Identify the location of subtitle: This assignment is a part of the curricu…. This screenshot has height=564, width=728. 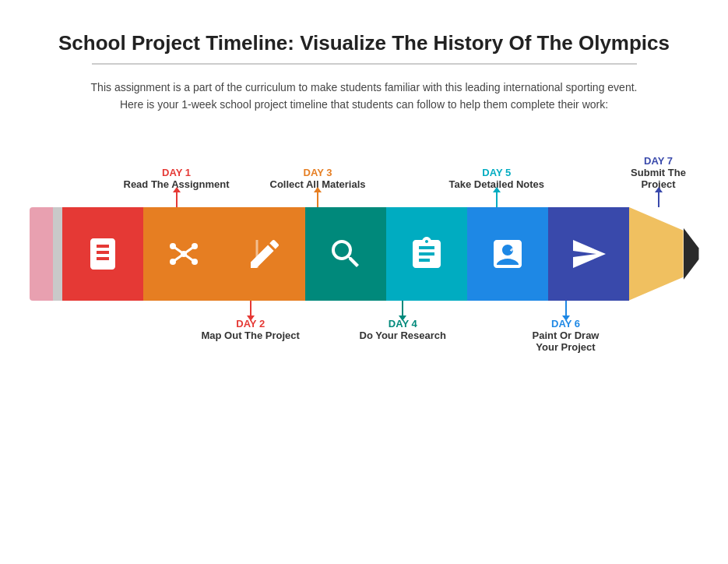
(364, 97).